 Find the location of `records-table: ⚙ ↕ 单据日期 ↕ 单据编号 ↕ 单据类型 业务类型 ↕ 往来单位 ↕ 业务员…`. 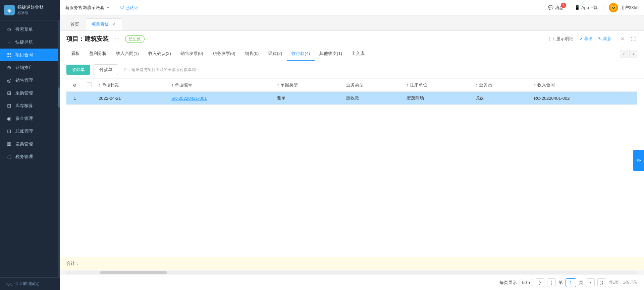

records-table: ⚙ ↕ 单据日期 ↕ 单据编号 ↕ 单据类型 业务类型 ↕ 往来单位 ↕ 业务员… is located at coordinates (352, 92).